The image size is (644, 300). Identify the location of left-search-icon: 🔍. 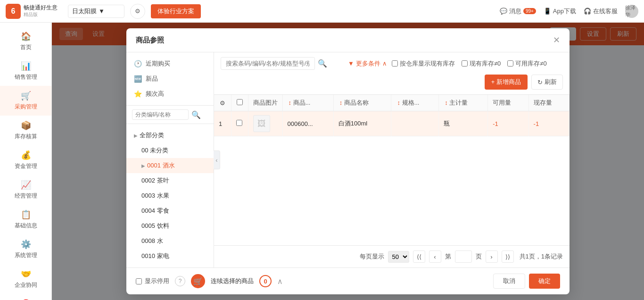
(196, 115).